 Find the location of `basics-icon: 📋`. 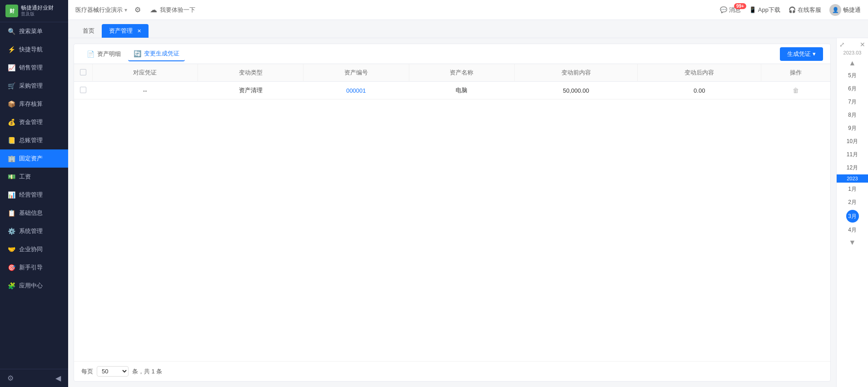

basics-icon: 📋 is located at coordinates (11, 213).